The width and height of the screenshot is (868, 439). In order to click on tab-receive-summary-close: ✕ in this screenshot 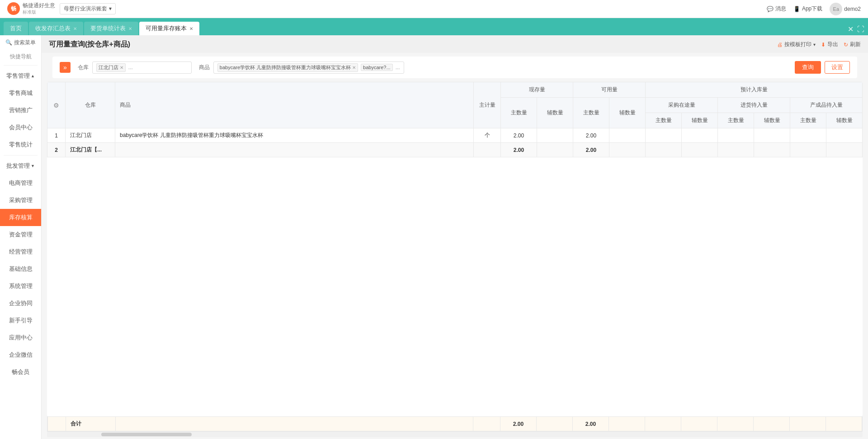, I will do `click(75, 29)`.